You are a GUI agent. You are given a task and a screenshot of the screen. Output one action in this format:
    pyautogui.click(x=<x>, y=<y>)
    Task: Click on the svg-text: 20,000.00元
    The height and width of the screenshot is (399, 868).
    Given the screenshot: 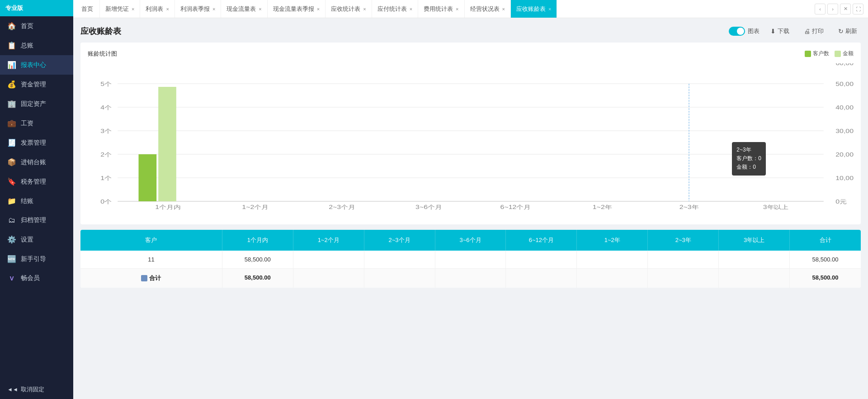 What is the action you would take?
    pyautogui.click(x=844, y=155)
    